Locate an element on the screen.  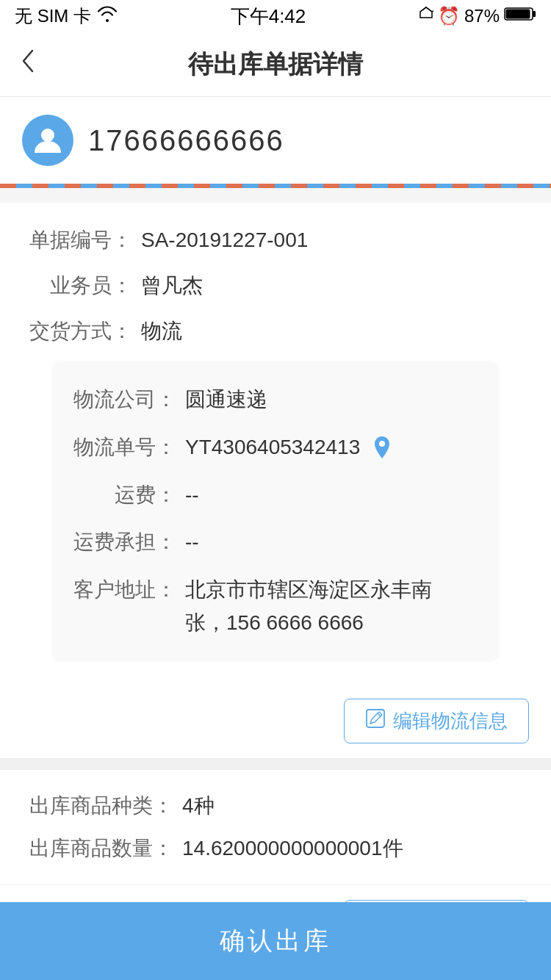
edit-logistics-label: 编辑物流信息 is located at coordinates (450, 721).